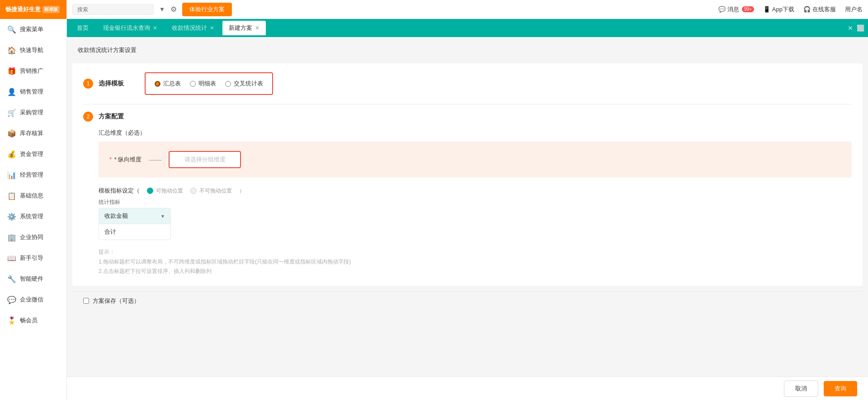 Image resolution: width=868 pixels, height=400 pixels. Describe the element at coordinates (12, 300) in the screenshot. I see `chat-icon: 💬` at that location.